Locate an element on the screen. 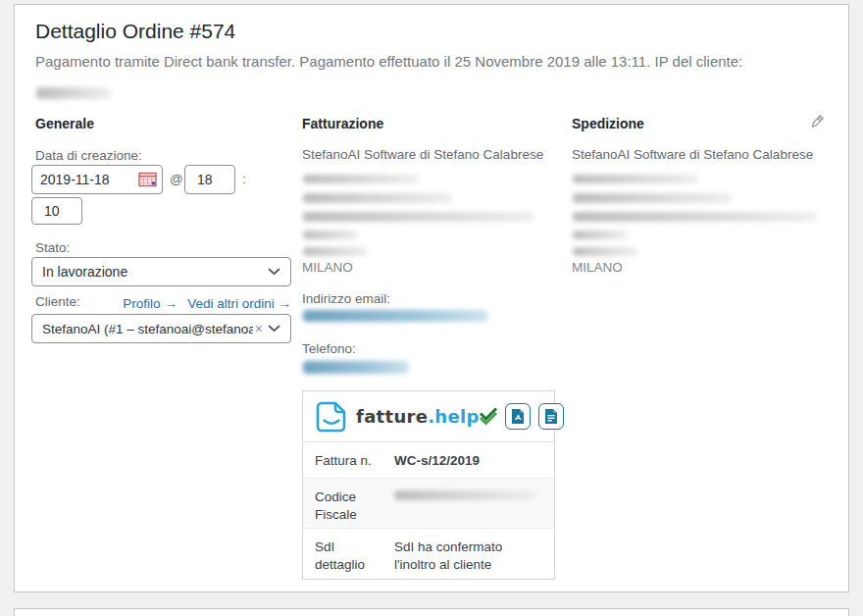  invoice-number-row: Fattura n. WC-s/12/2019 is located at coordinates (429, 461).